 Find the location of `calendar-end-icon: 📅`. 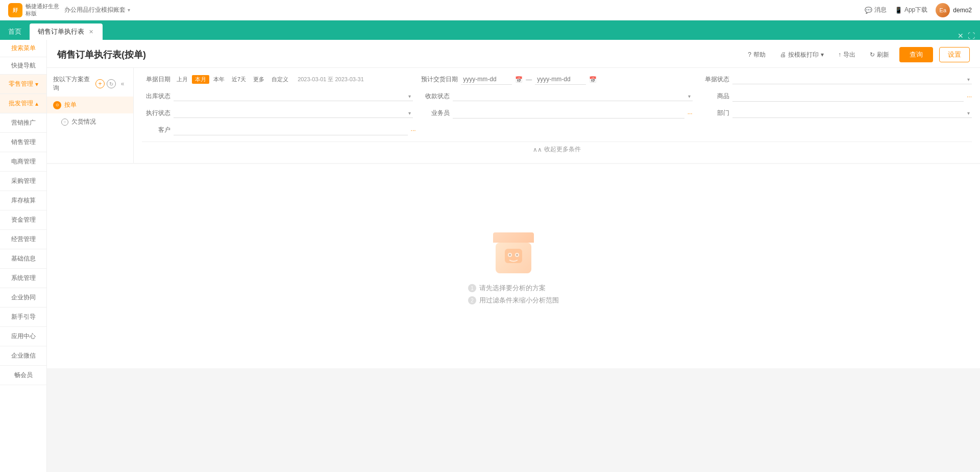

calendar-end-icon: 📅 is located at coordinates (593, 80).